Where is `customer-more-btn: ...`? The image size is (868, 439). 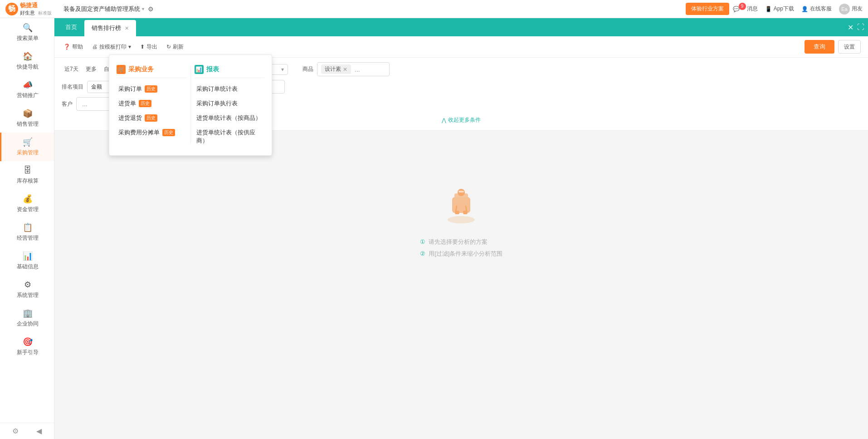 customer-more-btn: ... is located at coordinates (85, 104).